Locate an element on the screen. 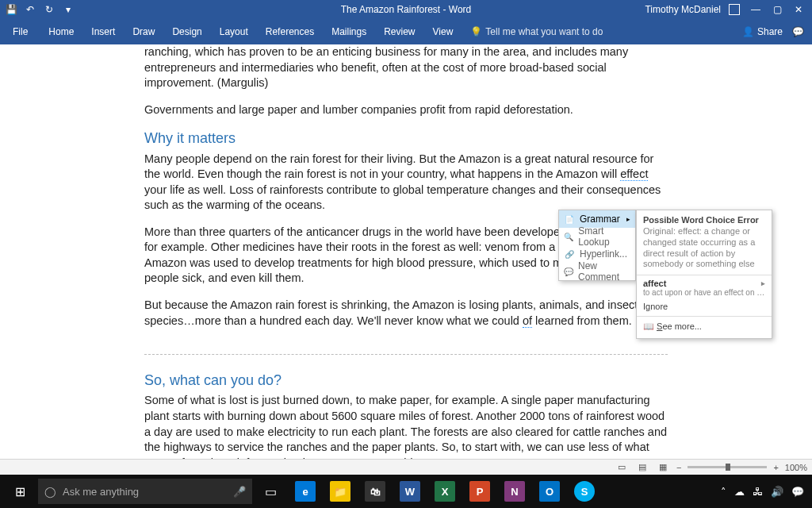  grammar-error-word: of is located at coordinates (527, 321).